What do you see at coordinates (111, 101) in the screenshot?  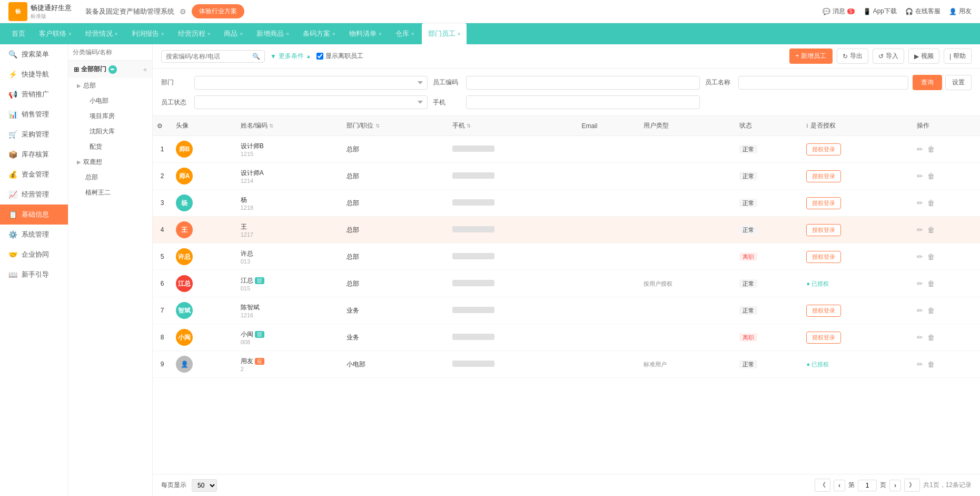 I see `tree-node-小电部: 小电部` at bounding box center [111, 101].